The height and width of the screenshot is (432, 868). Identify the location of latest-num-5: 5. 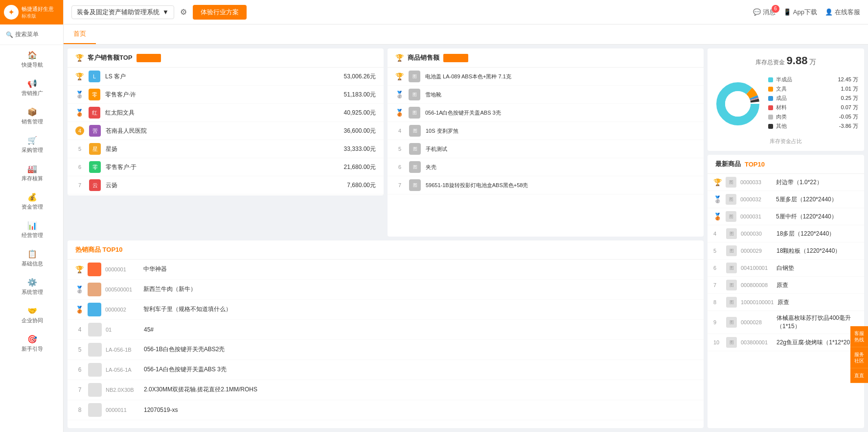
(718, 251).